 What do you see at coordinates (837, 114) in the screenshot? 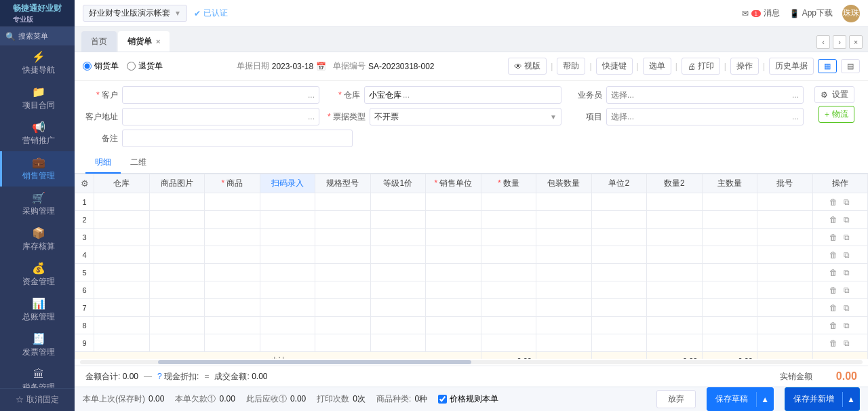
I see `logistics-button: + 物流` at bounding box center [837, 114].